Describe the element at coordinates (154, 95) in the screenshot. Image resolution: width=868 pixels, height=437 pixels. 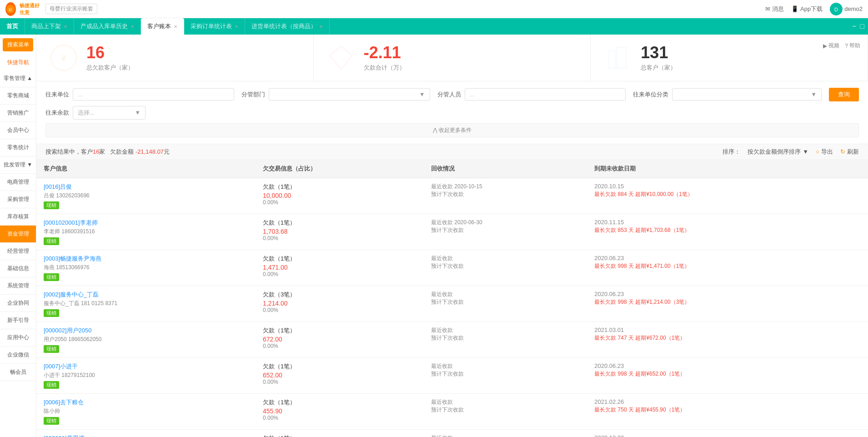
I see `from-unit-input: ...` at that location.